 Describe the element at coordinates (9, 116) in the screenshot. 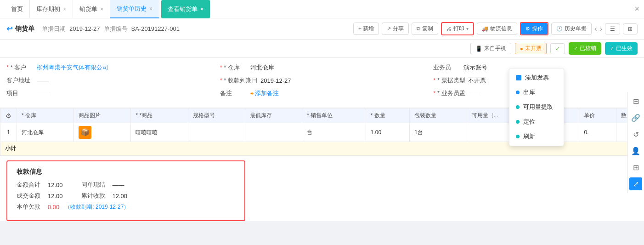

I see `col-config: ⚙` at that location.